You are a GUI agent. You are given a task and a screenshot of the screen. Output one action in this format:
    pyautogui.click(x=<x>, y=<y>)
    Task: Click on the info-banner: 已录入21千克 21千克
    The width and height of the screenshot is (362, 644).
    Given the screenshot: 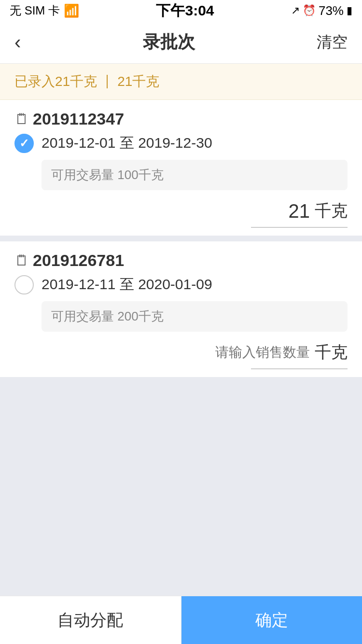 What is the action you would take?
    pyautogui.click(x=181, y=82)
    